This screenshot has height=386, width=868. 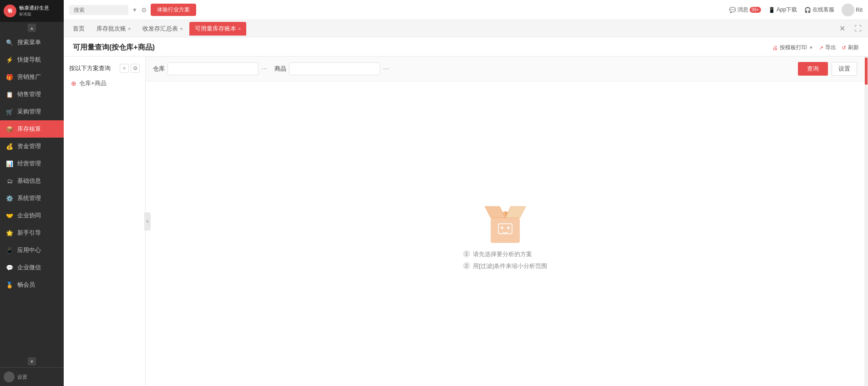 What do you see at coordinates (816, 47) in the screenshot?
I see `page-actions: 🖨 按模板打印 ▼ ↗ 导出 ↺ 刷新` at bounding box center [816, 47].